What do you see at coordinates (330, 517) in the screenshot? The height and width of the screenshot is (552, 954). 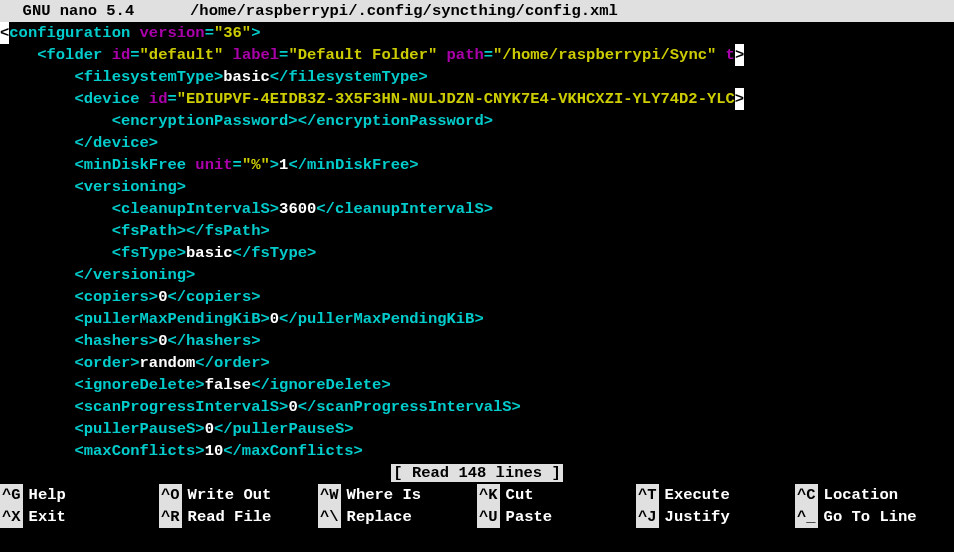 I see `shortcut-key: ^\` at bounding box center [330, 517].